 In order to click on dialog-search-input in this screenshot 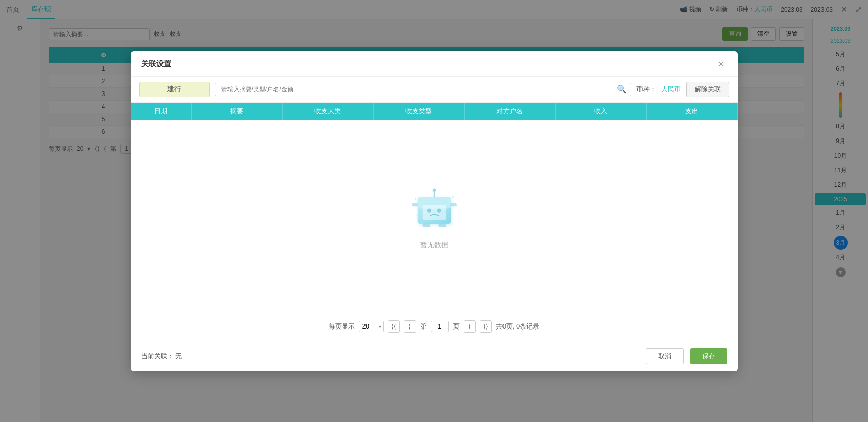, I will do `click(418, 89)`.